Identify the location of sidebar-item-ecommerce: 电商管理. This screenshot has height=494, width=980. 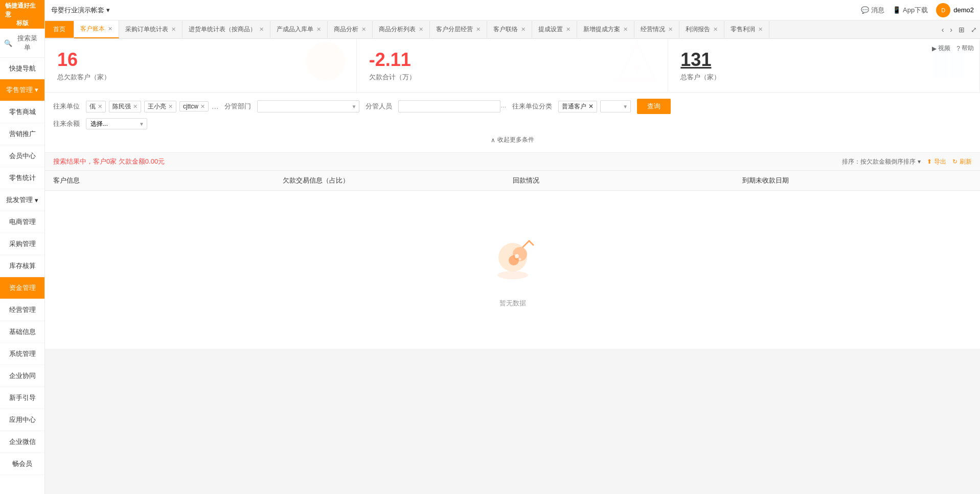
(22, 222).